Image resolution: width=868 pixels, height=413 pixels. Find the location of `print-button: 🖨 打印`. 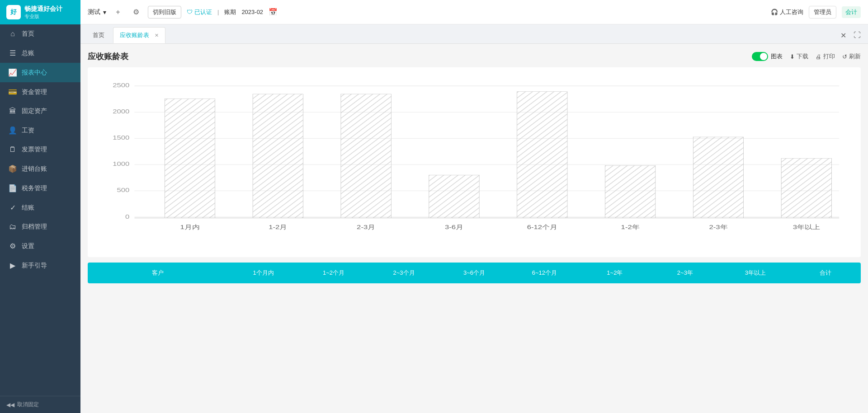

print-button: 🖨 打印 is located at coordinates (826, 56).